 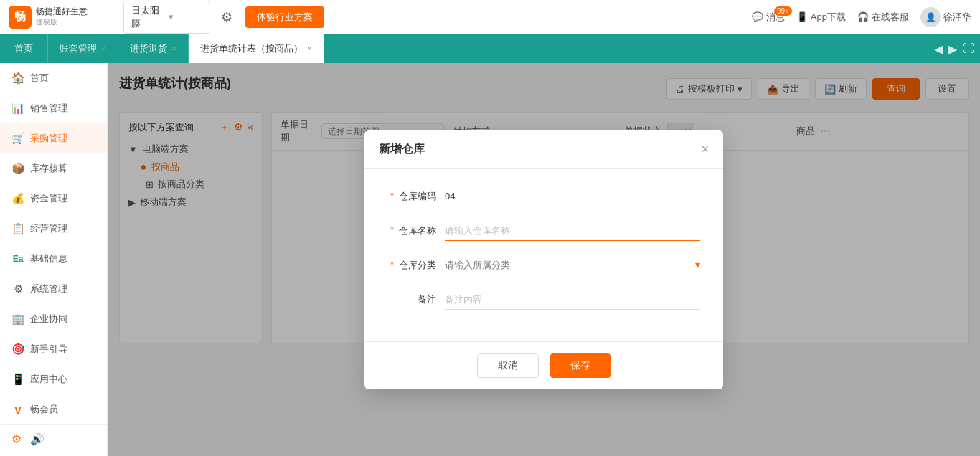 What do you see at coordinates (49, 168) in the screenshot?
I see `sidebar-label-inventory: 库存核算` at bounding box center [49, 168].